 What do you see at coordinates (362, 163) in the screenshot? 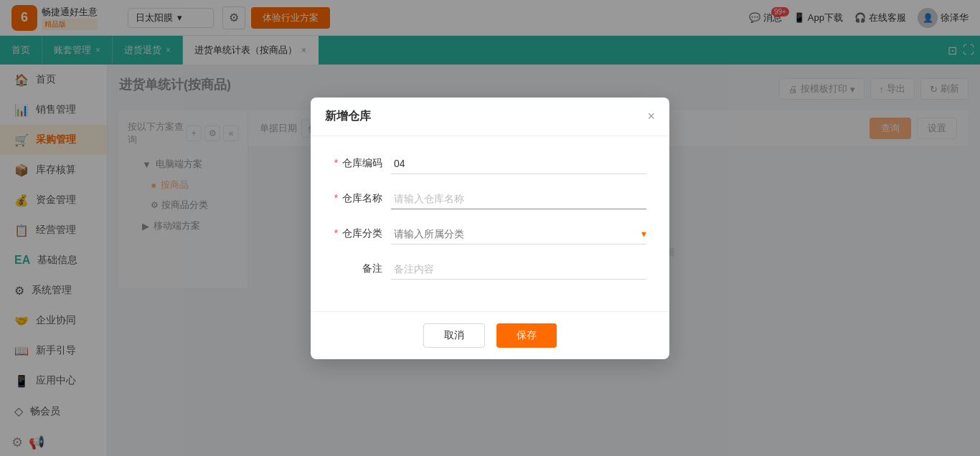
I see `code-label: * 仓库编码` at bounding box center [362, 163].